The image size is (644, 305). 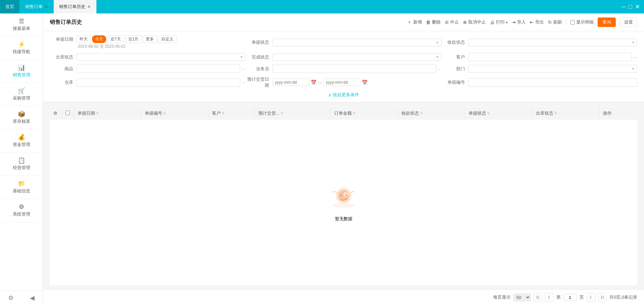 What do you see at coordinates (46, 7) in the screenshot?
I see `tab-sales-order-close: ✕` at bounding box center [46, 7].